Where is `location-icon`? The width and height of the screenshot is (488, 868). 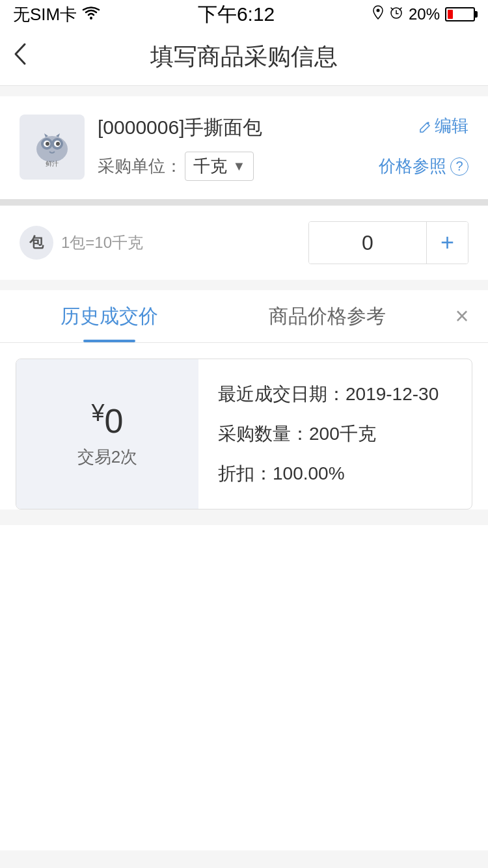
location-icon is located at coordinates (378, 14).